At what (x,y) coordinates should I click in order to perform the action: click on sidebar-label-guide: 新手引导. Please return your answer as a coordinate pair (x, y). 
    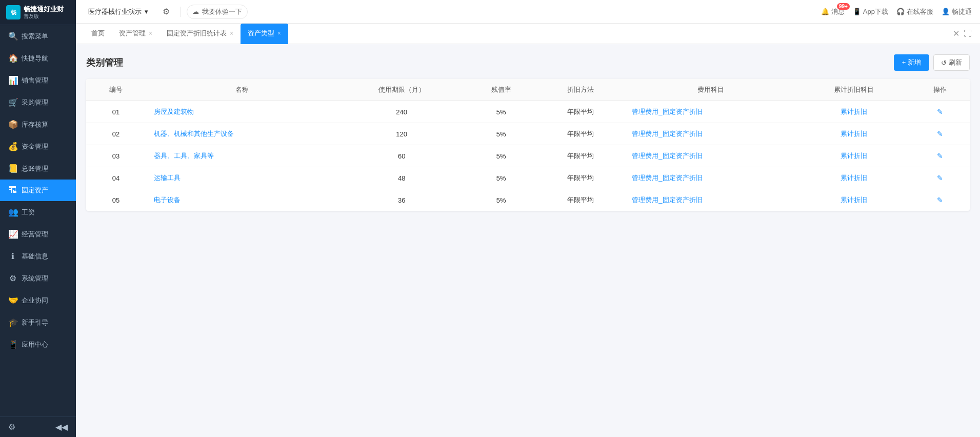
    Looking at the image, I should click on (35, 323).